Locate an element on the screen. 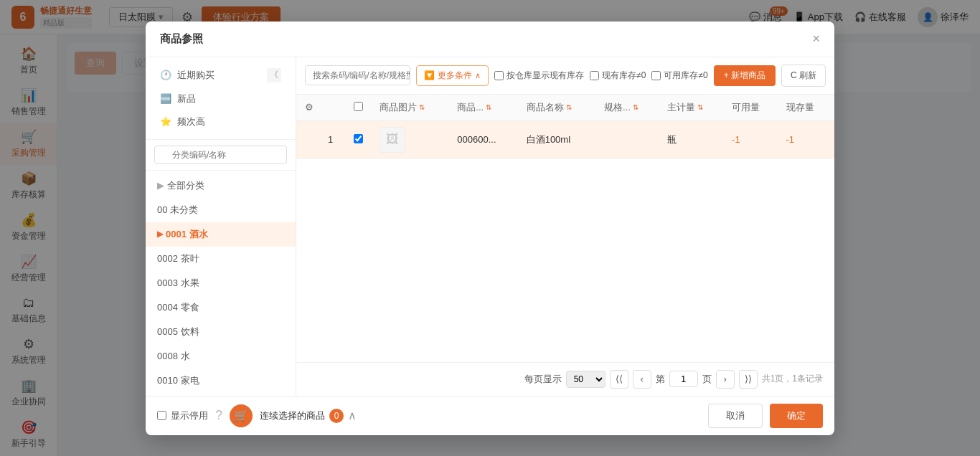 This screenshot has width=980, height=456. per-page-select: 50 10 20 100 is located at coordinates (585, 379).